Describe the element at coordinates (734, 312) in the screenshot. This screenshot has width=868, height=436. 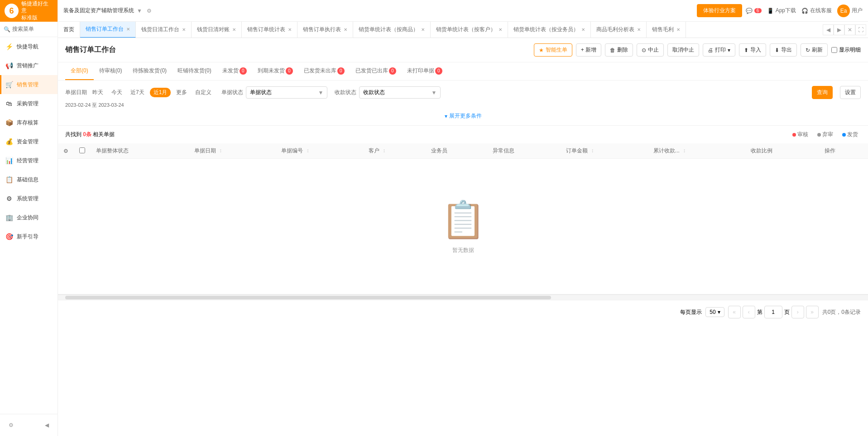
I see `page-first-btn: «` at that location.